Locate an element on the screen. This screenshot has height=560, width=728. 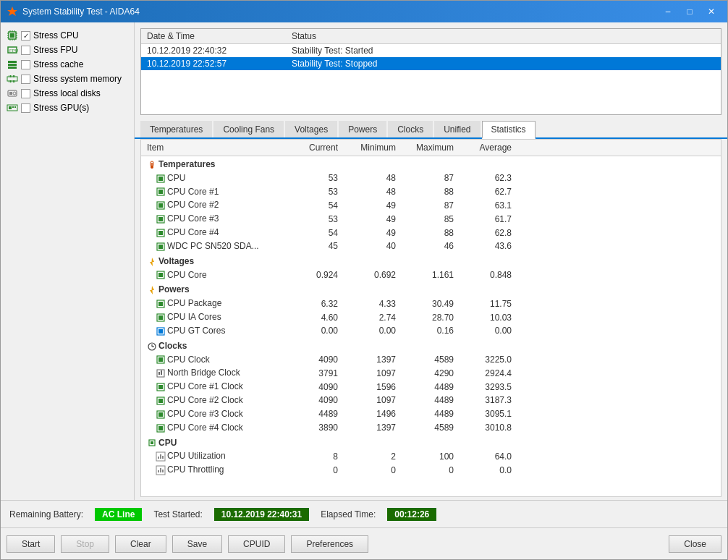
window-controls: – □ ✕ is located at coordinates (690, 12).